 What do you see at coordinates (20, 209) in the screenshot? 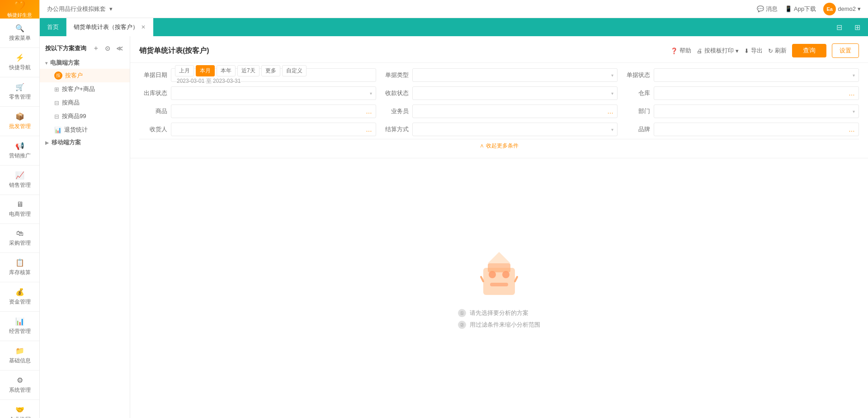
I see `sidebar-item-ecommerce: 🖥 电商管理` at bounding box center [20, 209].